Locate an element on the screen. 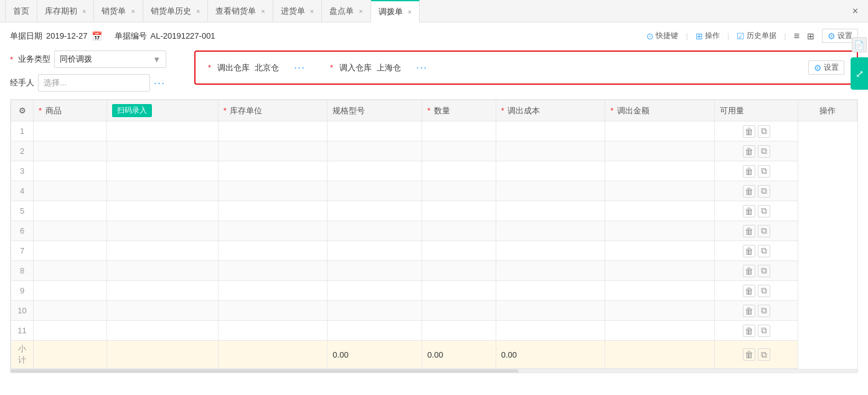 The image size is (868, 395). tab-purchase-close: × is located at coordinates (312, 11).